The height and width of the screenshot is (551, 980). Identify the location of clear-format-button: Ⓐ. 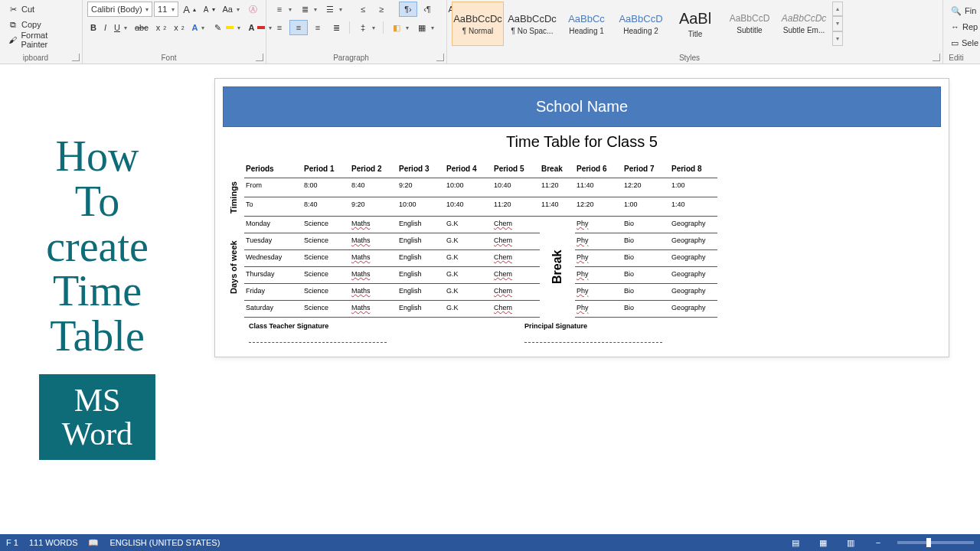
(253, 9).